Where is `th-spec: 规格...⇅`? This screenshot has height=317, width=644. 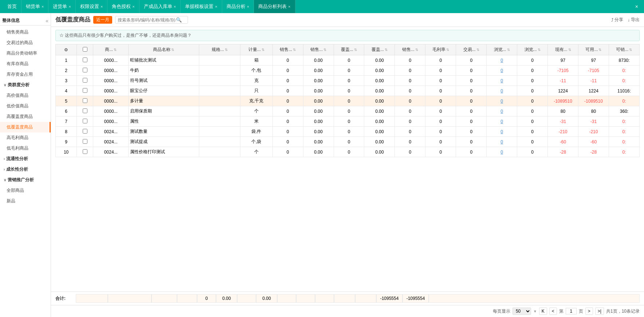 th-spec: 规格...⇅ is located at coordinates (219, 50).